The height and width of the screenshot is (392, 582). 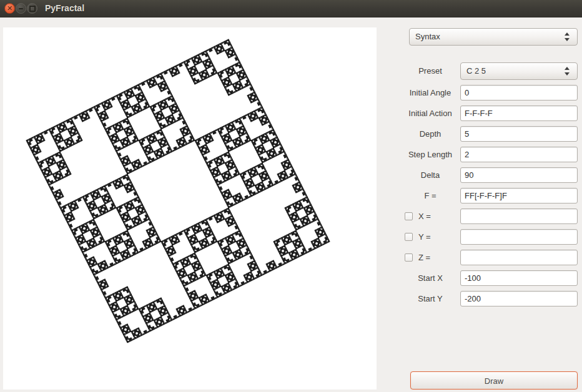 What do you see at coordinates (291, 9) in the screenshot?
I see `titlebar: ✕ PyFractal` at bounding box center [291, 9].